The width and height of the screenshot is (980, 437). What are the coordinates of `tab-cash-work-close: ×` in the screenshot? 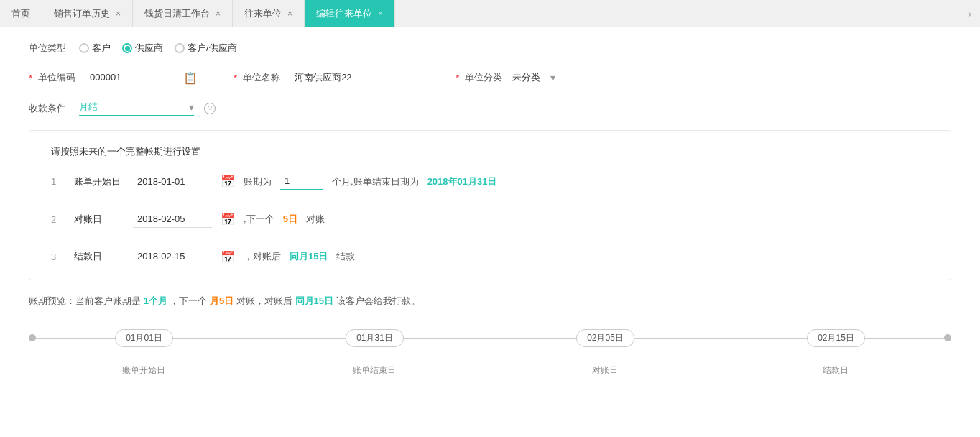 It's located at (218, 14).